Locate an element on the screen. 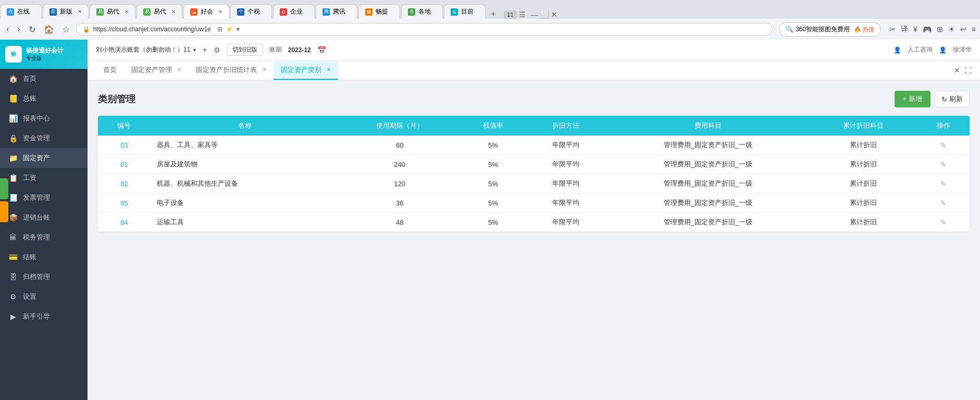 The image size is (980, 400). sidebar-item-invoice: 🧾 发票管理 is located at coordinates (44, 198).